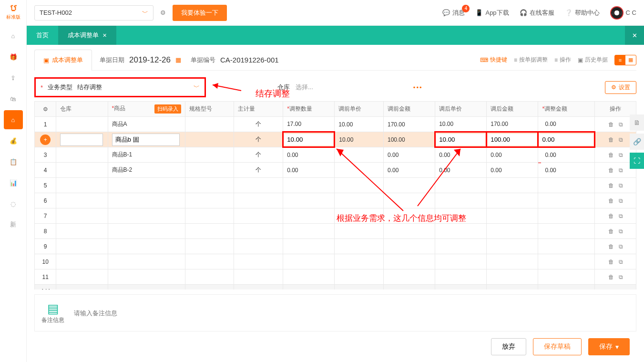 This screenshot has width=644, height=362. Describe the element at coordinates (336, 13) in the screenshot. I see `topbar: TEST-H002 ﹀ ⚙ 我要体验一下 💬 消息 4 📱 App下载 🎧 在线…` at that location.